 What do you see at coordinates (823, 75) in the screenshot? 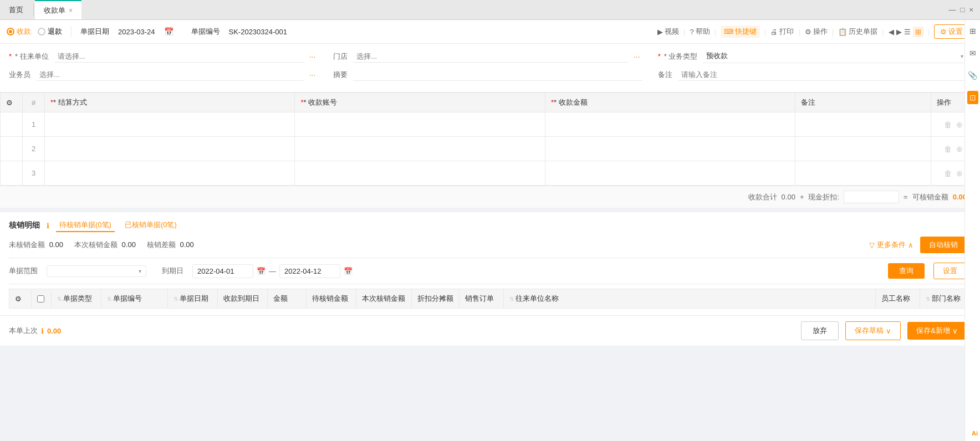
I see `remark-input` at bounding box center [823, 75].